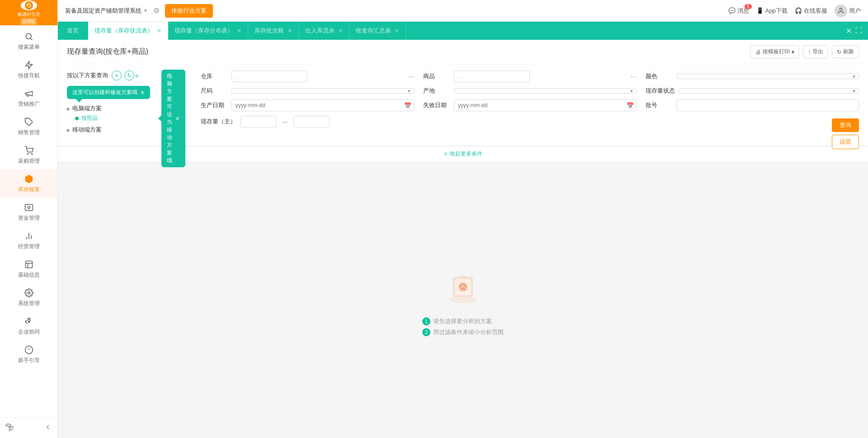 The height and width of the screenshot is (438, 868). Describe the element at coordinates (849, 31) in the screenshot. I see `tab-close-all-btn: ✕` at that location.